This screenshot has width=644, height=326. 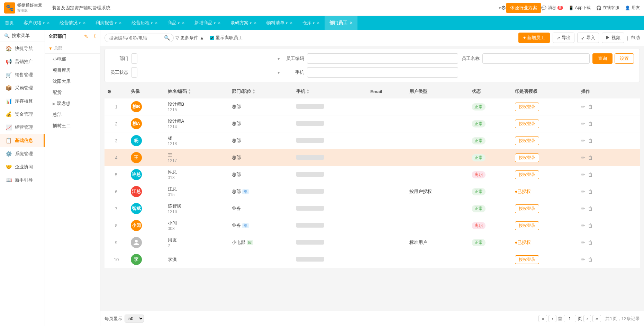 I want to click on import-button: ↙ 导入, so click(x=588, y=38).